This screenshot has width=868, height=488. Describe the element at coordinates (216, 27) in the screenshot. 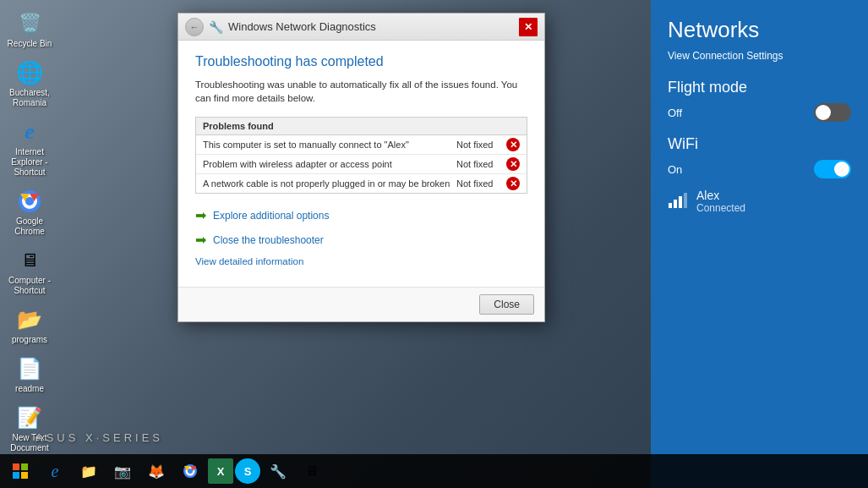

I see `dialog-title-icon: 🔧` at that location.